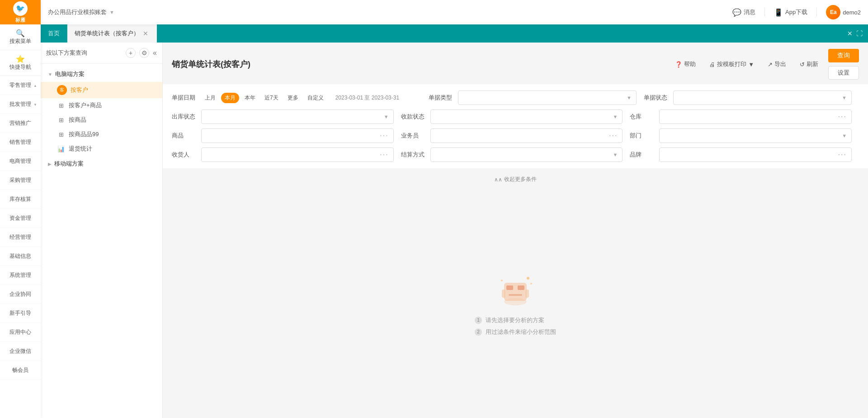 This screenshot has width=868, height=418. What do you see at coordinates (642, 155) in the screenshot?
I see `brand-label: 品牌` at bounding box center [642, 155].